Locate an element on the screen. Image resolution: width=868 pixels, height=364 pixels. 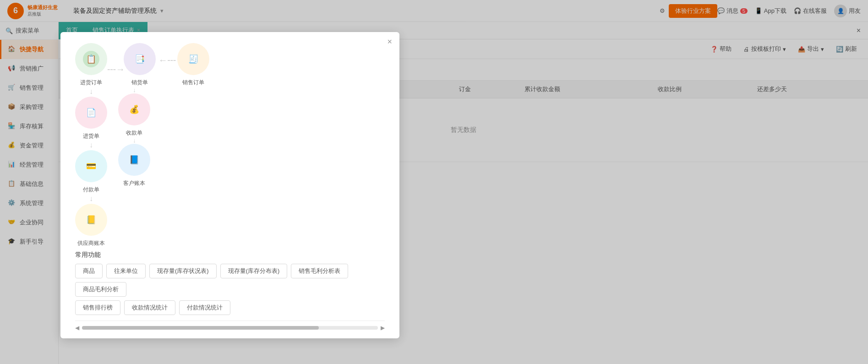
node-payment-bill-label: 付款单 is located at coordinates (91, 190).